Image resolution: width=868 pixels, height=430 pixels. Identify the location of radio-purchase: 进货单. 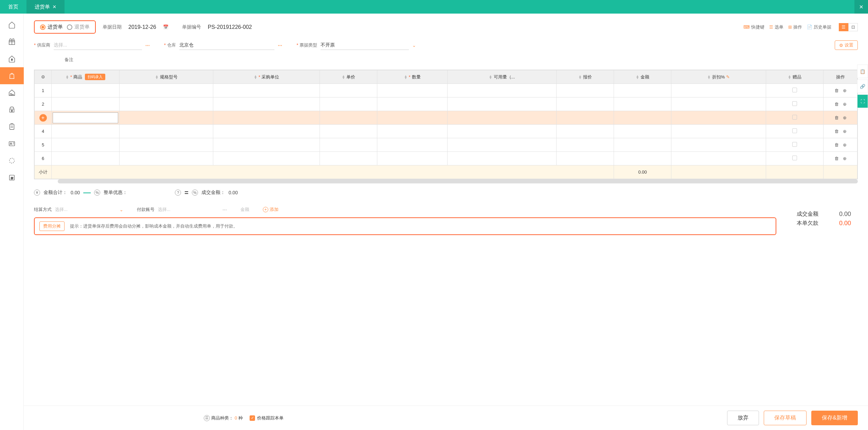
(52, 27).